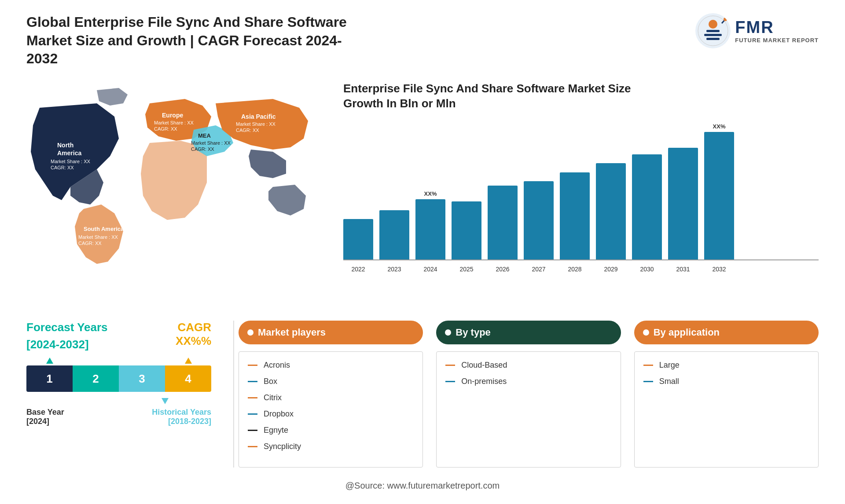  What do you see at coordinates (50, 361) in the screenshot?
I see `arrow-up-forecast` at bounding box center [50, 361].